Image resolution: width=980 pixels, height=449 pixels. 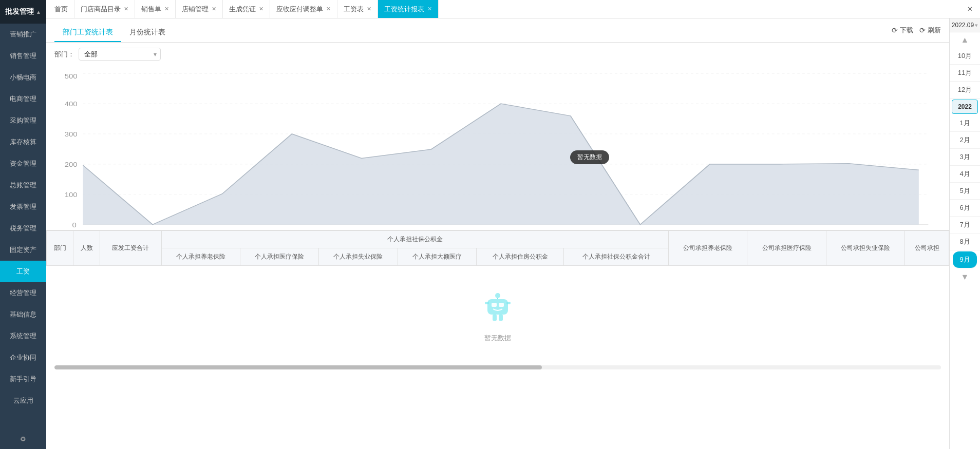 What do you see at coordinates (166, 9) in the screenshot?
I see `tab-sales-close: ✕` at bounding box center [166, 9].